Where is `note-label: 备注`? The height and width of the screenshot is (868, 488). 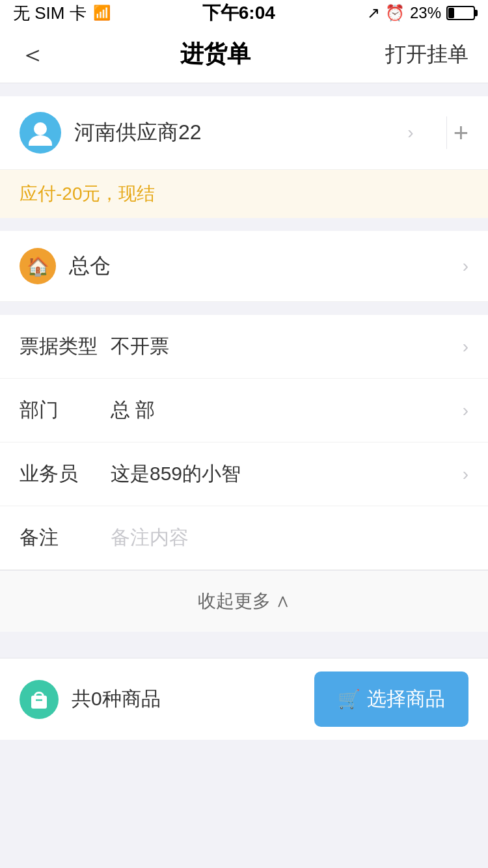 note-label: 备注 is located at coordinates (65, 537).